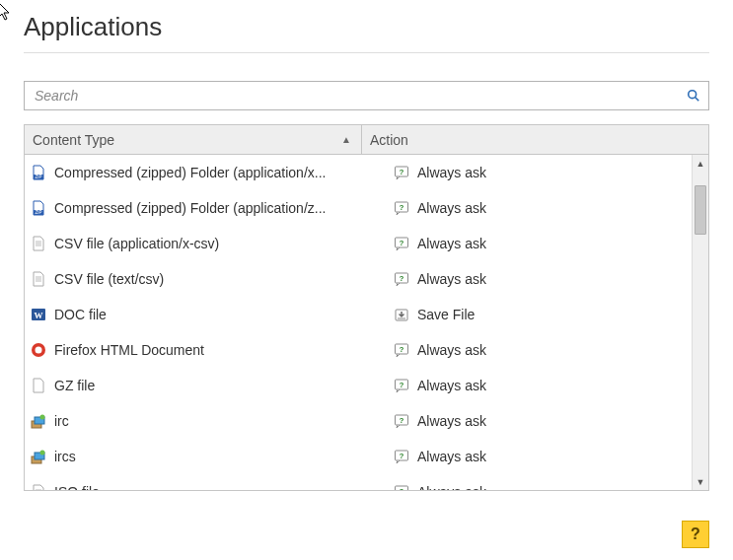 The image size is (733, 560). Describe the element at coordinates (193, 315) in the screenshot. I see `cell-content-type: WDOC file` at that location.